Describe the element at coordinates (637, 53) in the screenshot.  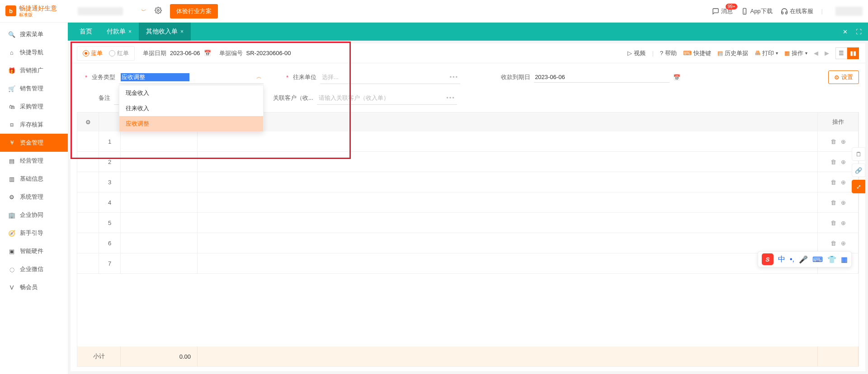
I see `video-button: ▷视频` at that location.